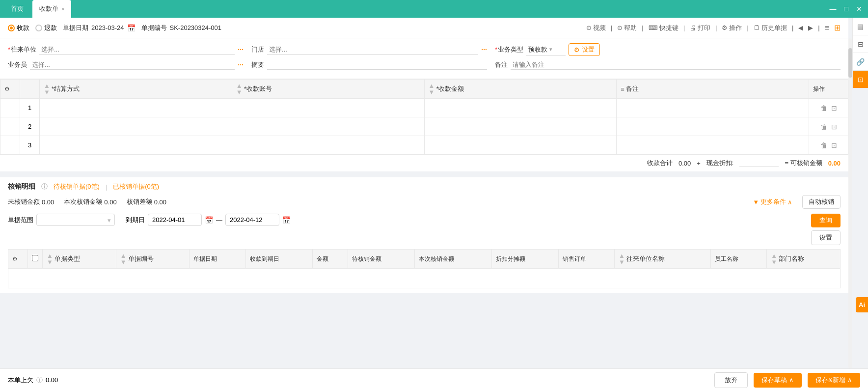 This screenshot has width=868, height=391. I want to click on done-tab: 已核销单据(0笔), so click(136, 187).